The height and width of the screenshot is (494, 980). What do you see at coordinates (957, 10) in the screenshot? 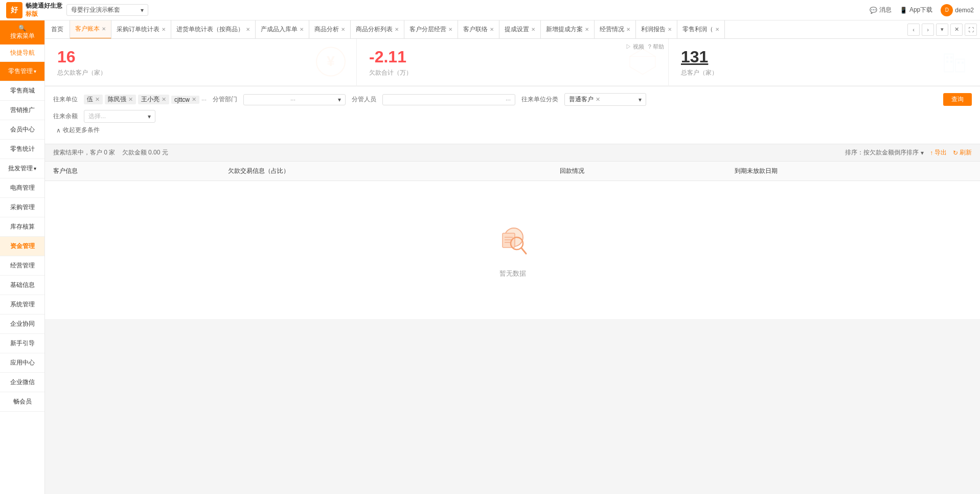
I see `user-menu-btn: D demo2` at bounding box center [957, 10].